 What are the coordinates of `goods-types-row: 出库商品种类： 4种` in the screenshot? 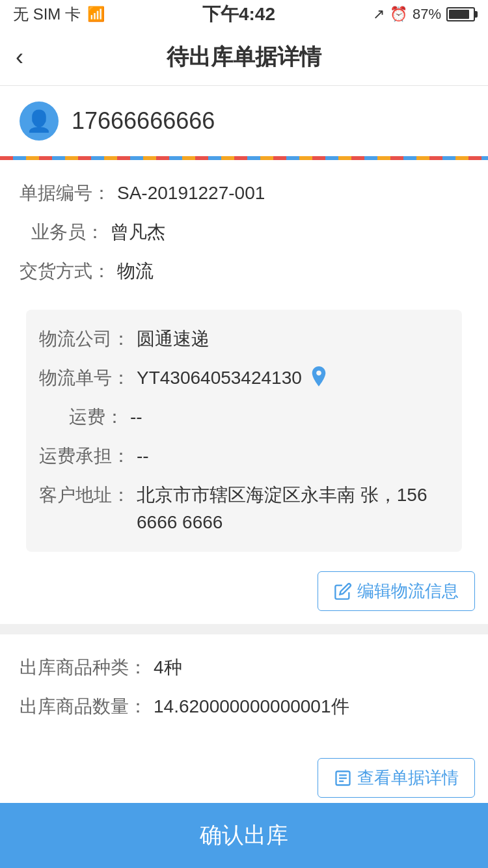 It's located at (244, 668).